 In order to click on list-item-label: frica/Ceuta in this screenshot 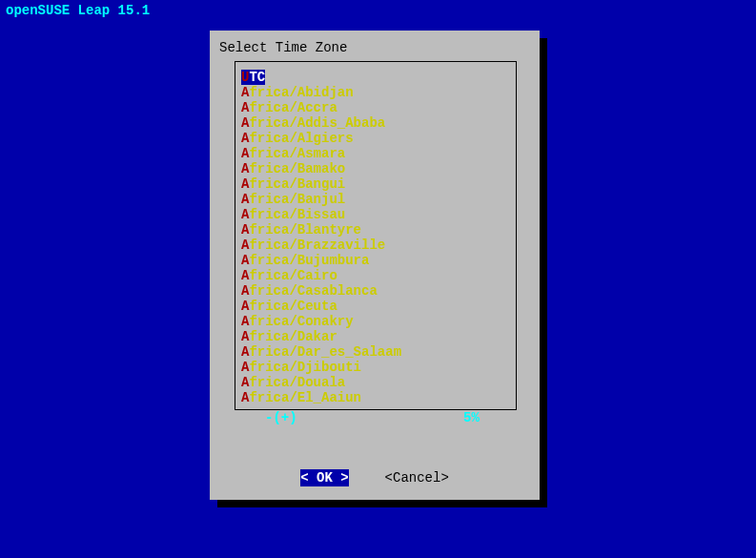, I will do `click(293, 306)`.